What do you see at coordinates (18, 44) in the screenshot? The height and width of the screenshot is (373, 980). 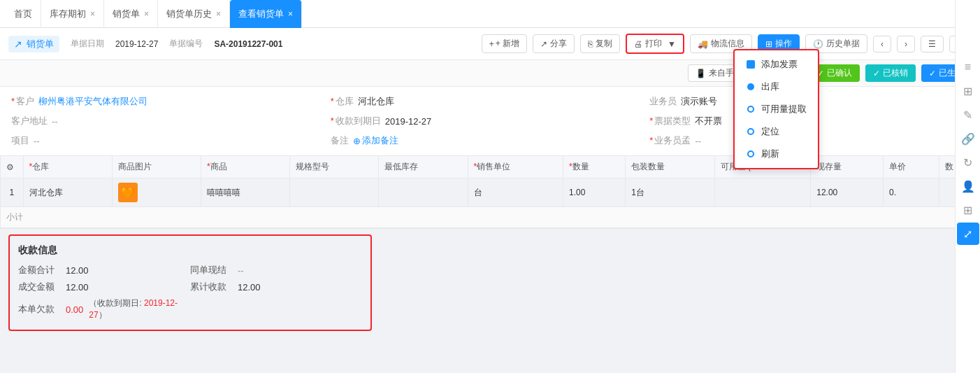 I see `doc-type-icon: ↗` at bounding box center [18, 44].